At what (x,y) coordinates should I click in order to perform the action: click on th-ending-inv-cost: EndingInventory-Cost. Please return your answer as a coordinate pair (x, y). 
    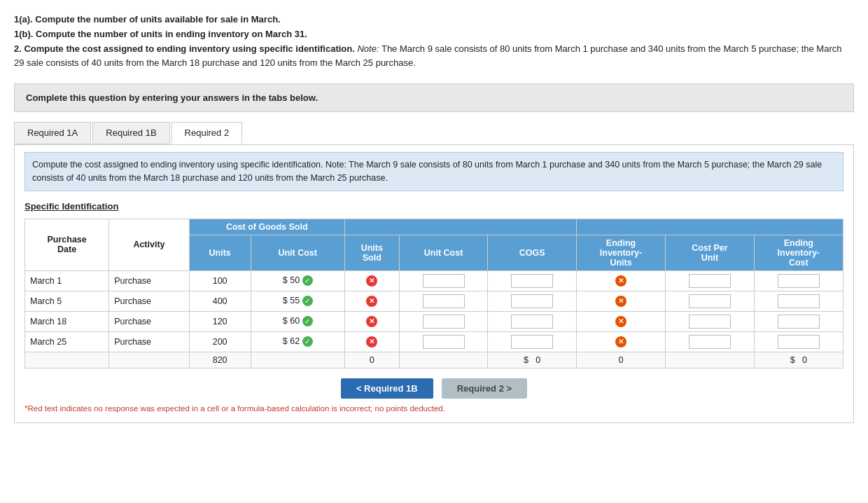
    Looking at the image, I should click on (798, 252).